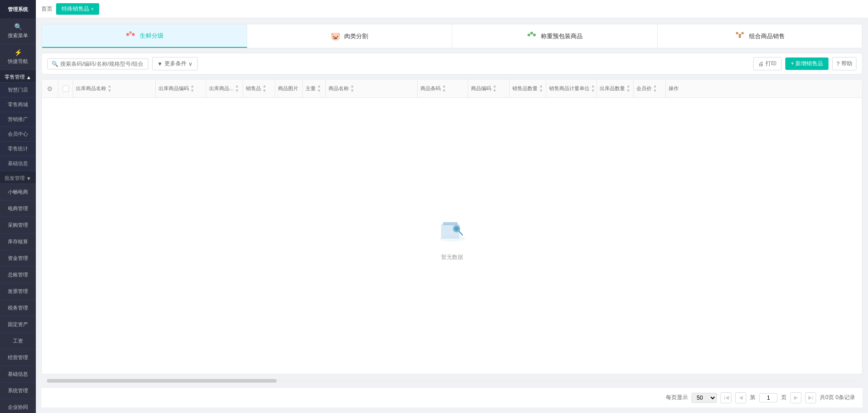 The image size is (868, 413). Describe the element at coordinates (431, 88) in the screenshot. I see `th-barcode-label: 商品条码` at that location.